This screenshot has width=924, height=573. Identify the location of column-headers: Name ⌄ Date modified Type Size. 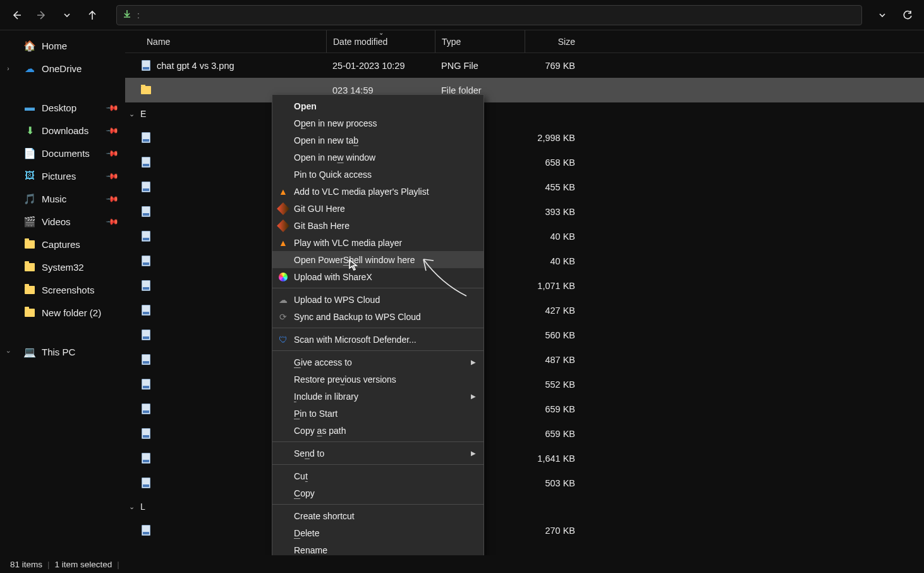
(525, 42).